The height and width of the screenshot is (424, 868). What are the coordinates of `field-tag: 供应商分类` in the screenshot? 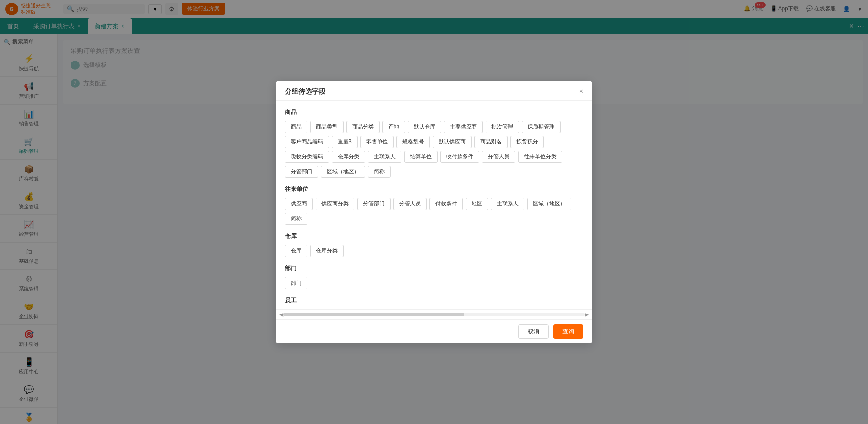 It's located at (335, 204).